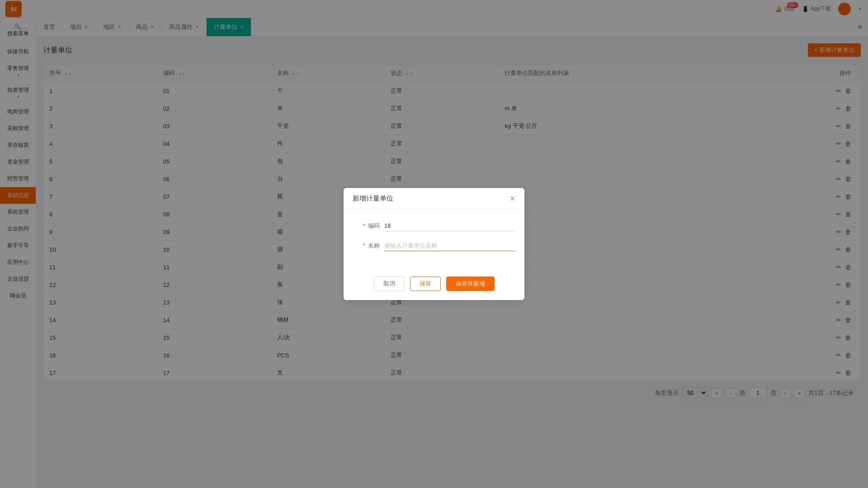 The height and width of the screenshot is (488, 868). I want to click on modal-title: 新增计量单位, so click(373, 199).